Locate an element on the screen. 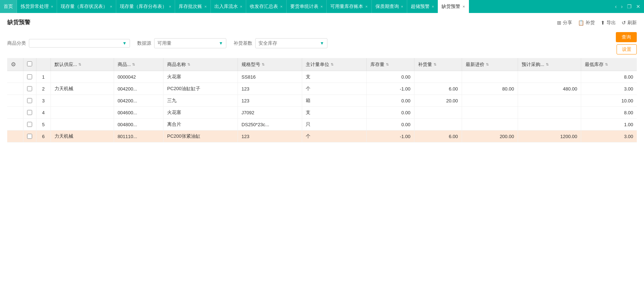  share-icon: ⊞ is located at coordinates (559, 23).